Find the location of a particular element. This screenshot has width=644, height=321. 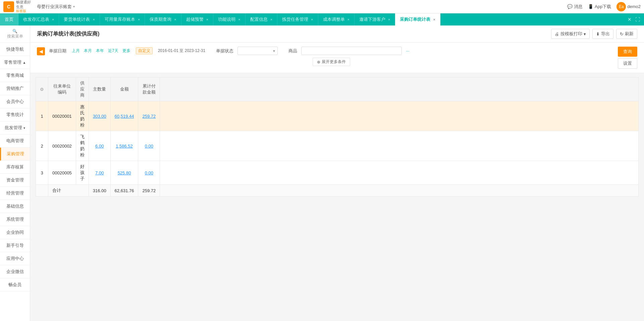

tab-actions: × ⛶ is located at coordinates (635, 19).